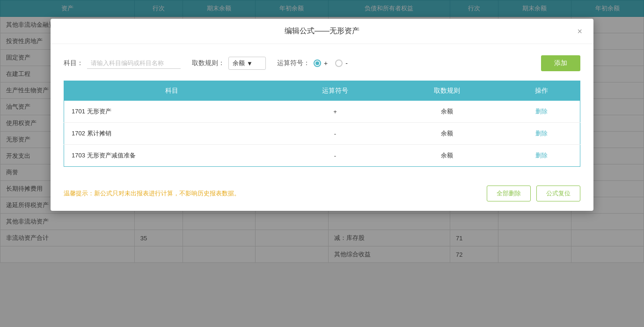 The image size is (644, 327). What do you see at coordinates (346, 63) in the screenshot?
I see `operator-minus-label: -` at bounding box center [346, 63].